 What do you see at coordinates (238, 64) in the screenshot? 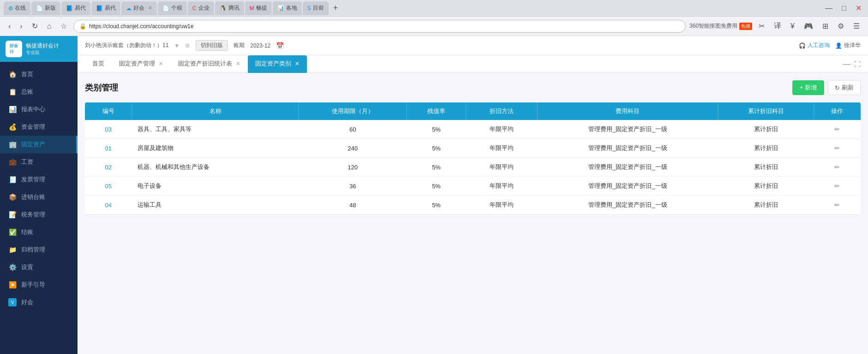
I see `tab-close-stats: ✕` at bounding box center [238, 64].